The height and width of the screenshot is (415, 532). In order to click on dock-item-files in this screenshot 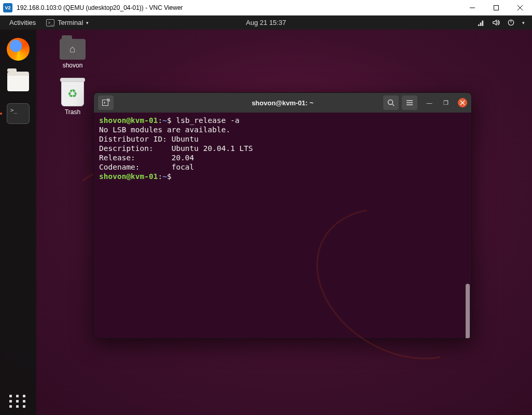, I will do `click(18, 81)`.